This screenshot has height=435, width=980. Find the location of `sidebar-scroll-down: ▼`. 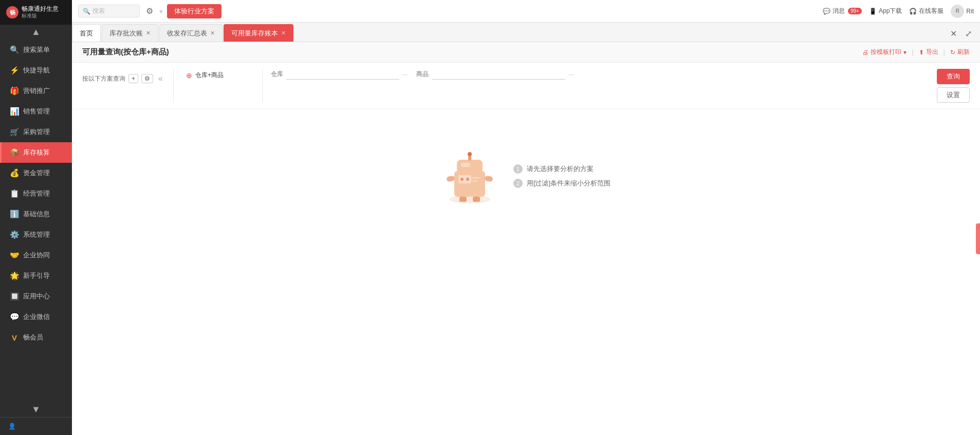

sidebar-scroll-down: ▼ is located at coordinates (36, 410).